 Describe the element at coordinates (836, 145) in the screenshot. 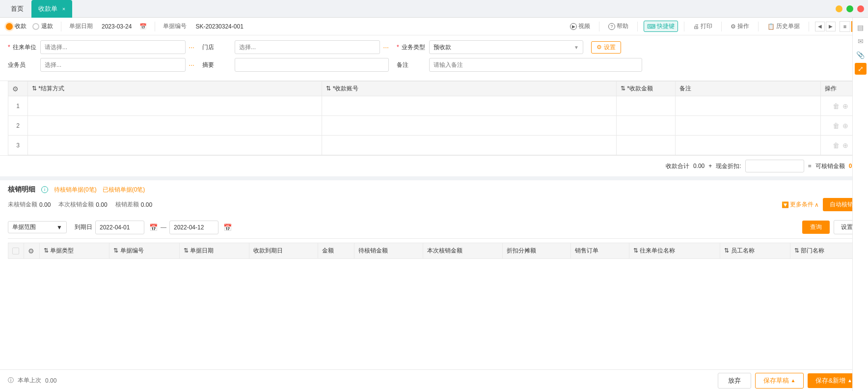

I see `row-3-delete-icon: 🗑` at that location.